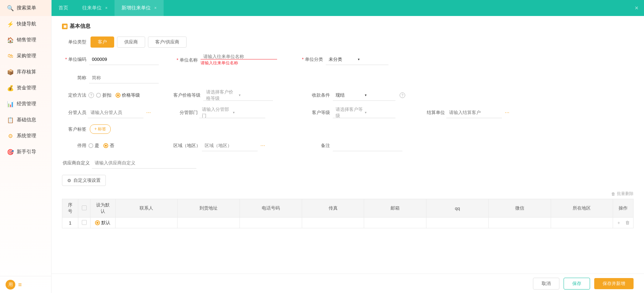 The image size is (644, 293). I want to click on tab-new-contact: 新增往来单位 ×, so click(139, 8).